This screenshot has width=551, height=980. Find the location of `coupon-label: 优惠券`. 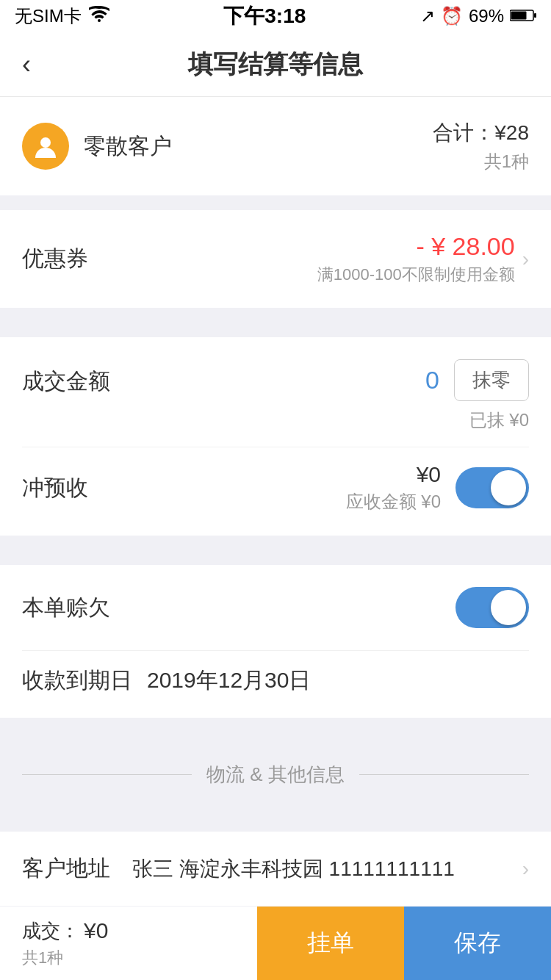

coupon-label: 优惠券 is located at coordinates (55, 259).